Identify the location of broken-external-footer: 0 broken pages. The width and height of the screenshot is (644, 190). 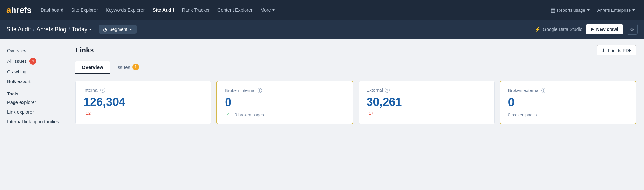
(523, 115).